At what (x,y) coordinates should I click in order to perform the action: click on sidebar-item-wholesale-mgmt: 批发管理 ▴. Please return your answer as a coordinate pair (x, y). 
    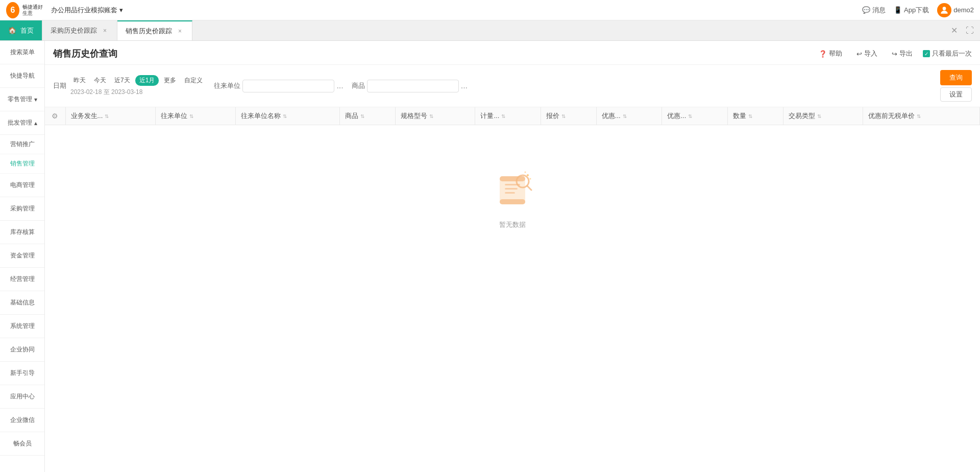
    Looking at the image, I should click on (22, 123).